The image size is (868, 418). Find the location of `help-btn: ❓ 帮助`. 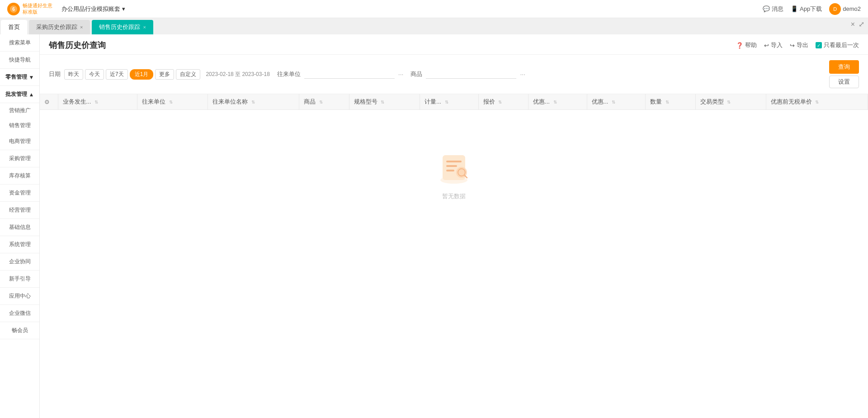

help-btn: ❓ 帮助 is located at coordinates (746, 45).